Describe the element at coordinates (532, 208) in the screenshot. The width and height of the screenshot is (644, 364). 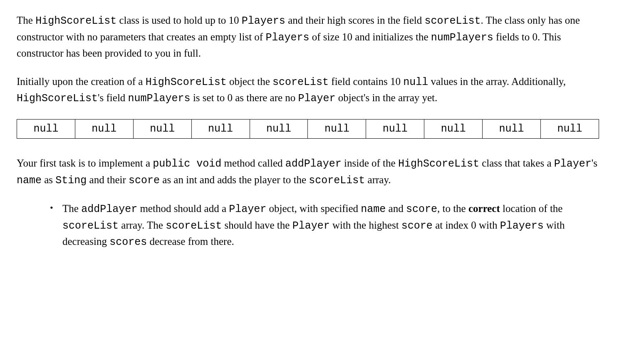
I see `text: location of the` at that location.